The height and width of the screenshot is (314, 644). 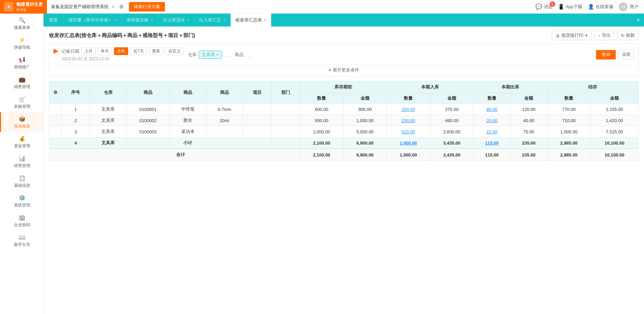 What do you see at coordinates (409, 132) in the screenshot?
I see `row-in-qty: 520.00` at bounding box center [409, 132].